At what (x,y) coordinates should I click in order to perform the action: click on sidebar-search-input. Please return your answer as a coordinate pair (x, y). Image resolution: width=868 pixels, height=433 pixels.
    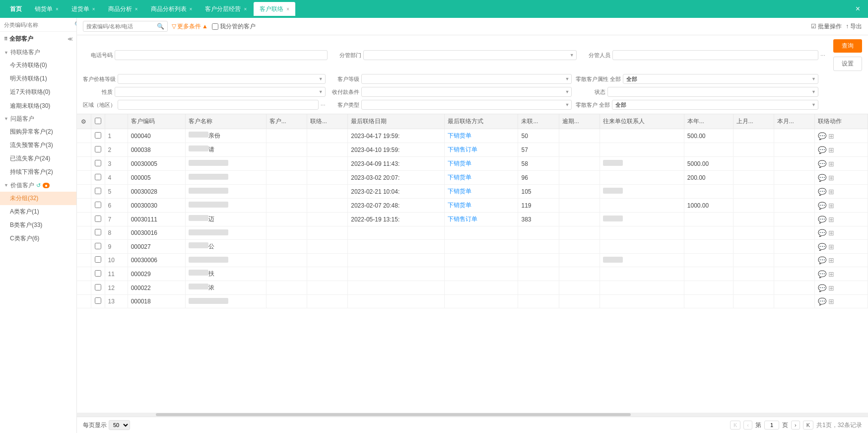
    Looking at the image, I should click on (38, 25).